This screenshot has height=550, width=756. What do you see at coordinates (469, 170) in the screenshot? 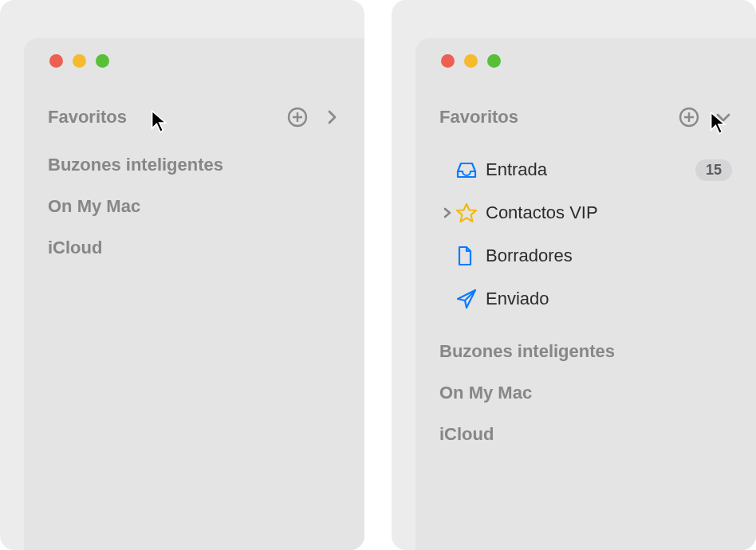
I see `inbox-icon` at bounding box center [469, 170].